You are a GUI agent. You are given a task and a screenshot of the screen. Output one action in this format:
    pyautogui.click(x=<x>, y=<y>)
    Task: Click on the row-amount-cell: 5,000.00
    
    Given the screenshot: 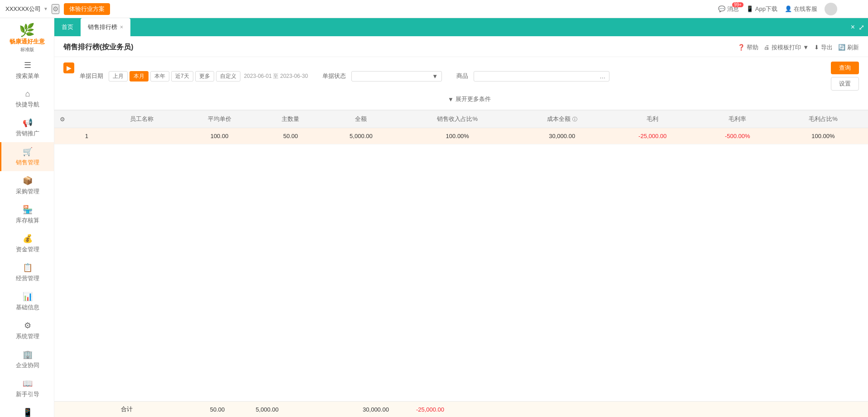 What is the action you would take?
    pyautogui.click(x=361, y=136)
    